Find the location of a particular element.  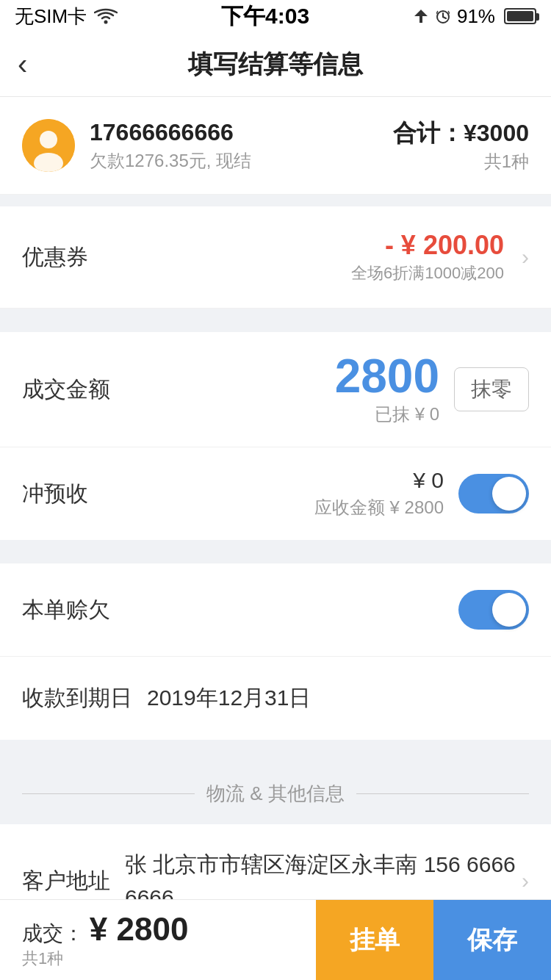

debt-toggle is located at coordinates (494, 610).